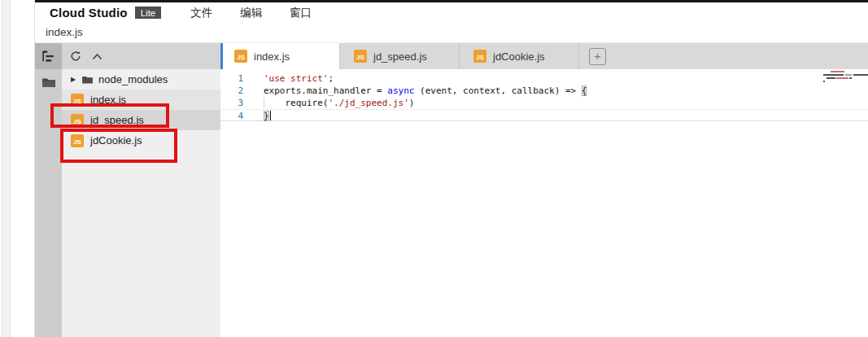  What do you see at coordinates (584, 91) in the screenshot?
I see `token-bracket: {` at bounding box center [584, 91].